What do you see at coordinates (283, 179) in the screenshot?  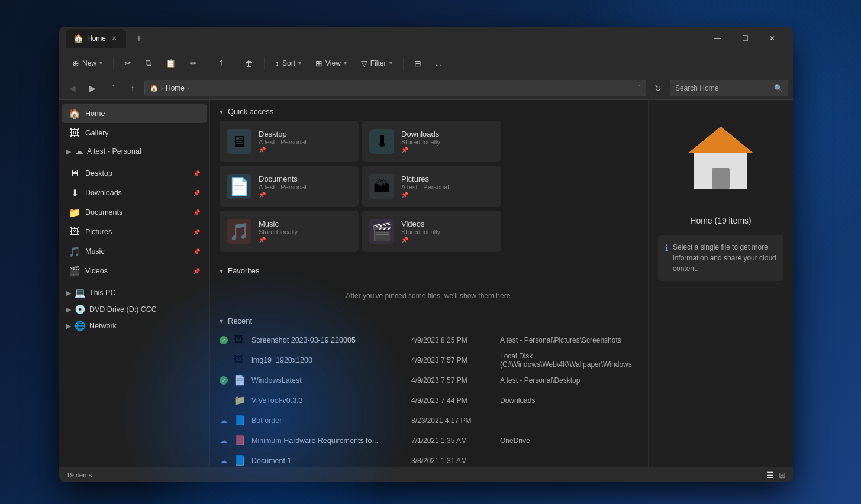 I see `qa-documents-name: Documents` at bounding box center [283, 179].